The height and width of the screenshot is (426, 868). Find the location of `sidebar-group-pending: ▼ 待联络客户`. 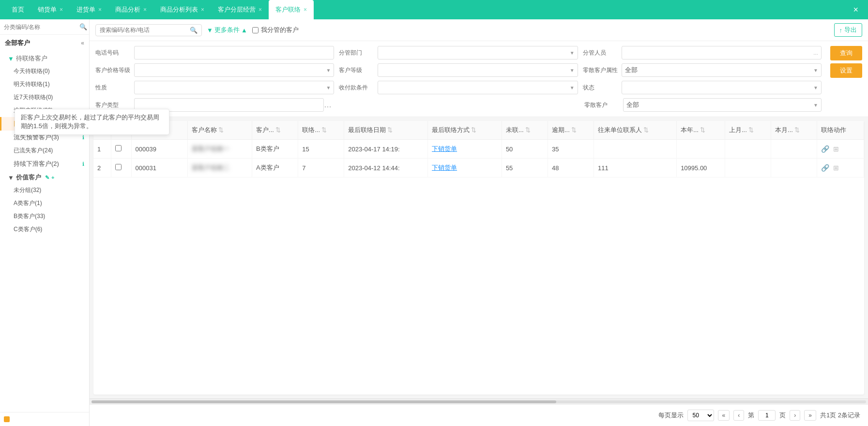

sidebar-group-pending: ▼ 待联络客户 is located at coordinates (45, 58).